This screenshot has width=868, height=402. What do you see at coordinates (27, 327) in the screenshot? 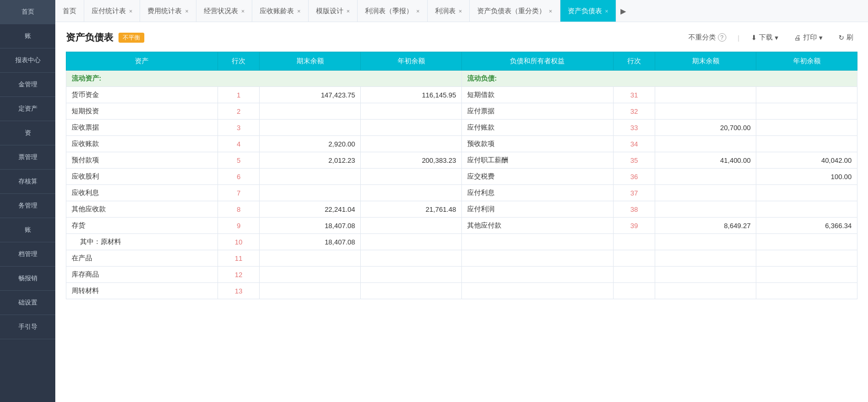
I see `sidebar-item-guide: 手引导` at bounding box center [27, 327].